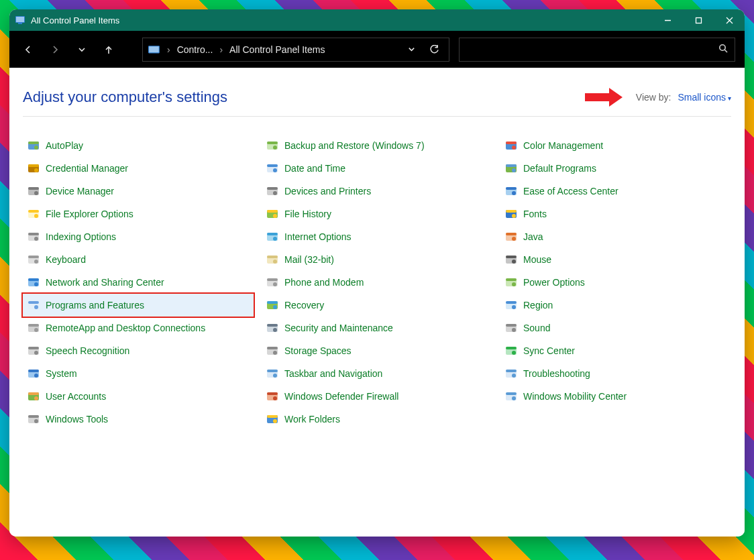 The width and height of the screenshot is (754, 560). I want to click on cp-item-user-accounts: User Accounts, so click(138, 396).